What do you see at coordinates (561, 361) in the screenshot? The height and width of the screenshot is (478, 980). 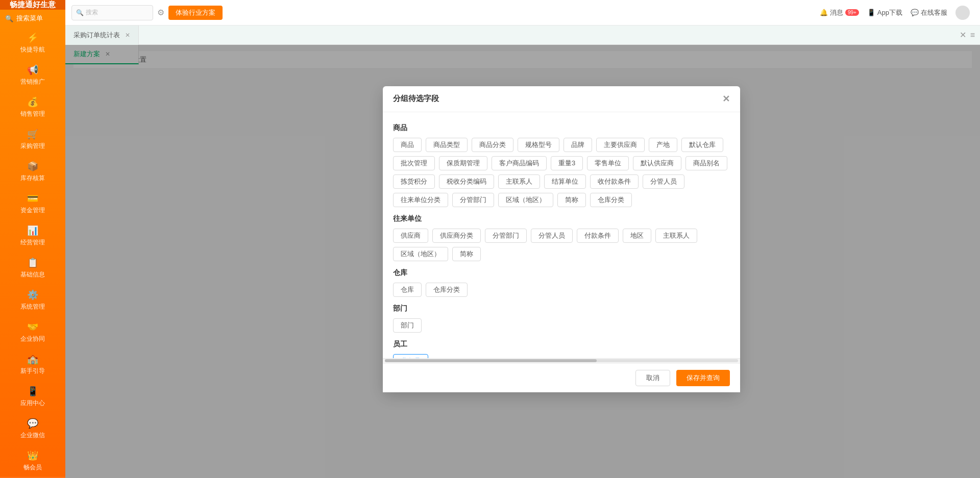 I see `modal-hscroll` at bounding box center [561, 361].